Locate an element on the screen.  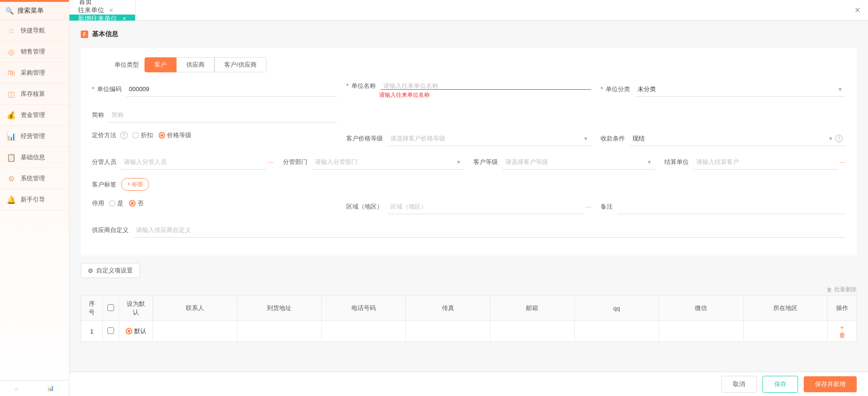
delete-row-btn: 🗑 is located at coordinates (842, 335).